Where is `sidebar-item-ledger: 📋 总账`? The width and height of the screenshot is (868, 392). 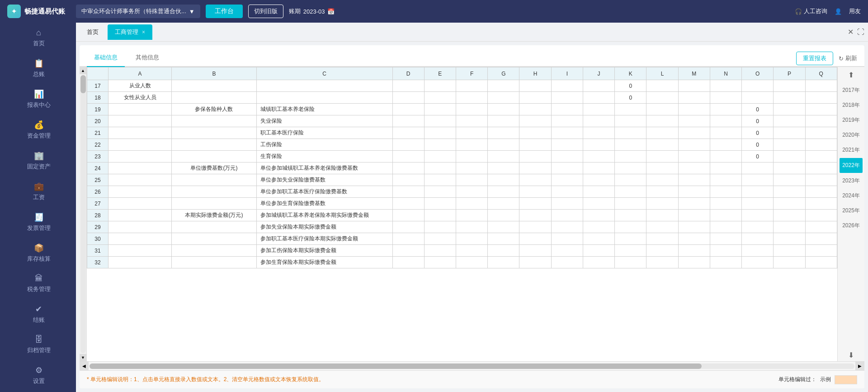 sidebar-item-ledger: 📋 总账 is located at coordinates (38, 68).